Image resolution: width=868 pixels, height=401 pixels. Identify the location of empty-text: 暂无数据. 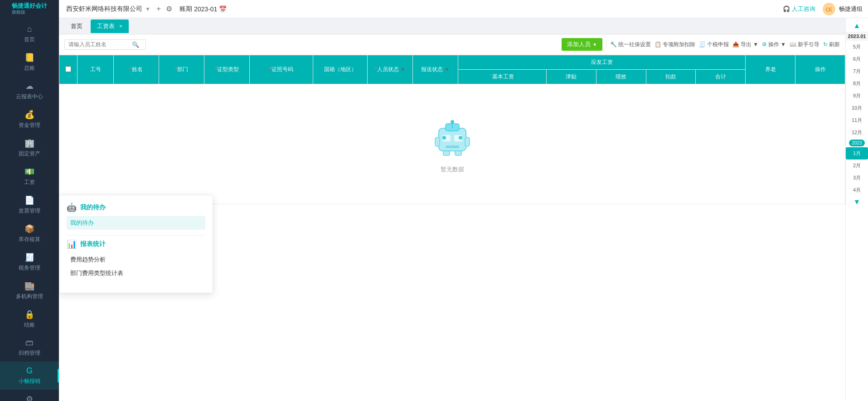
(452, 169).